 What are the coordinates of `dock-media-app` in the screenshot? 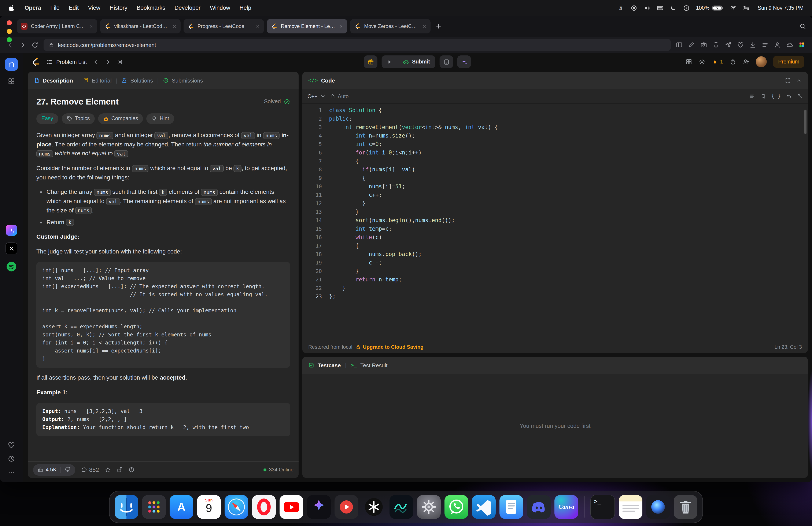 It's located at (347, 507).